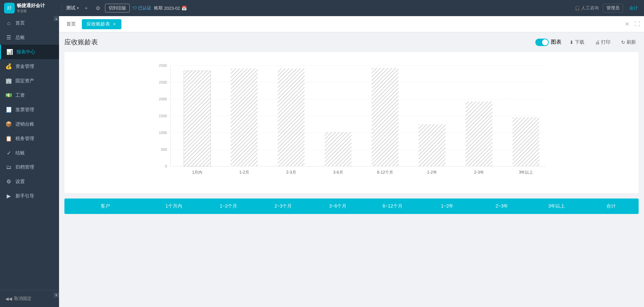 The width and height of the screenshot is (644, 307). I want to click on verified-badge: 🛡 已认证, so click(142, 8).